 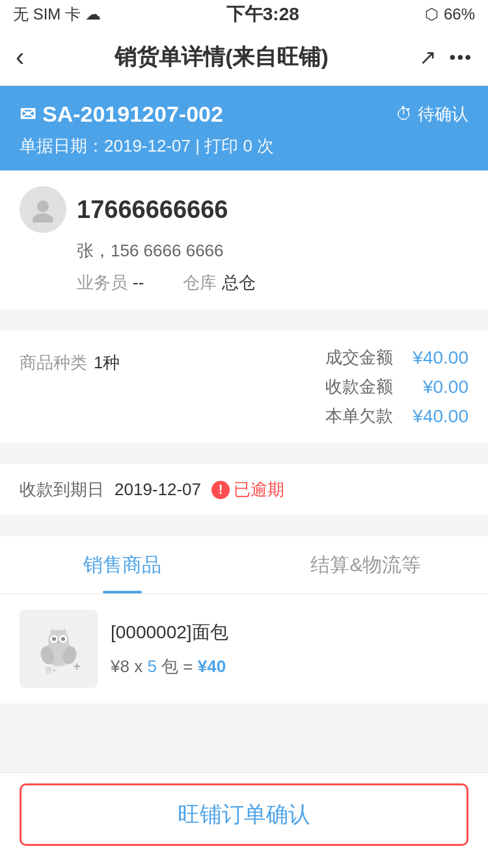 I want to click on goods-type-info: 商品种类 1种, so click(x=70, y=360).